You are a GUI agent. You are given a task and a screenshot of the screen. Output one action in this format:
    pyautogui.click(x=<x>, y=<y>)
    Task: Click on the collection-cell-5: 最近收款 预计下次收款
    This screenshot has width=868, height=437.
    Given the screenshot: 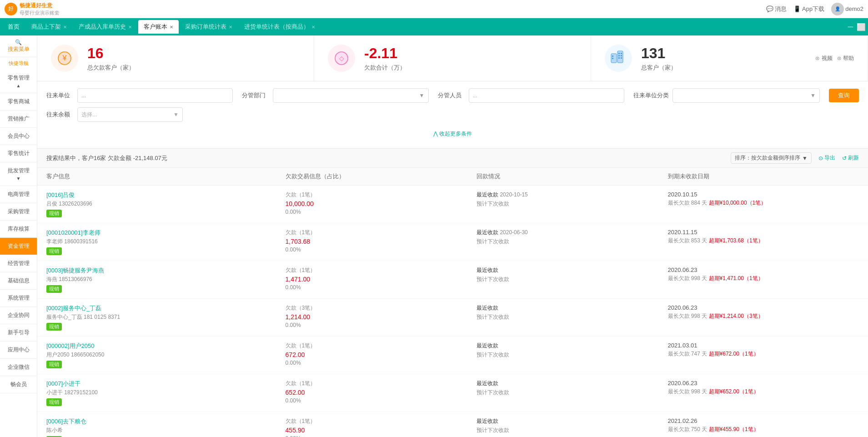 What is the action you would take?
    pyautogui.click(x=572, y=388)
    